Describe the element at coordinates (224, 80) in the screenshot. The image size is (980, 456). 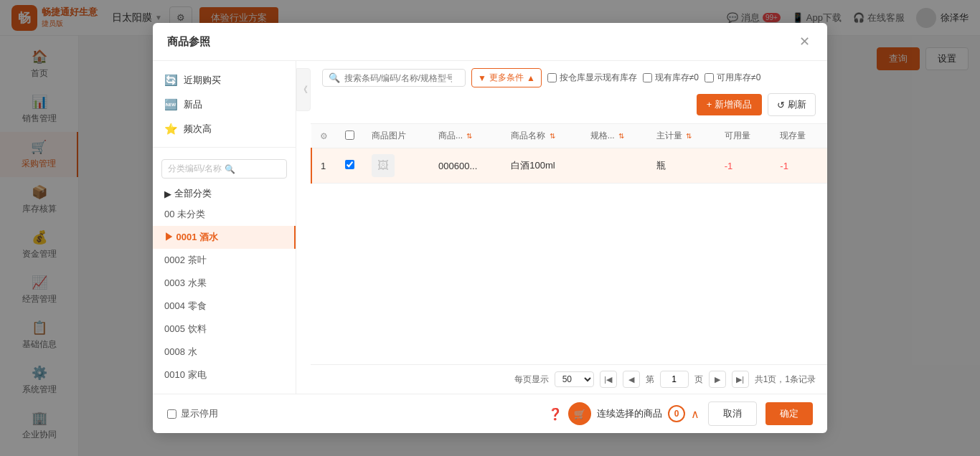
I see `recent-buy-item: 🔄 近期购买` at that location.